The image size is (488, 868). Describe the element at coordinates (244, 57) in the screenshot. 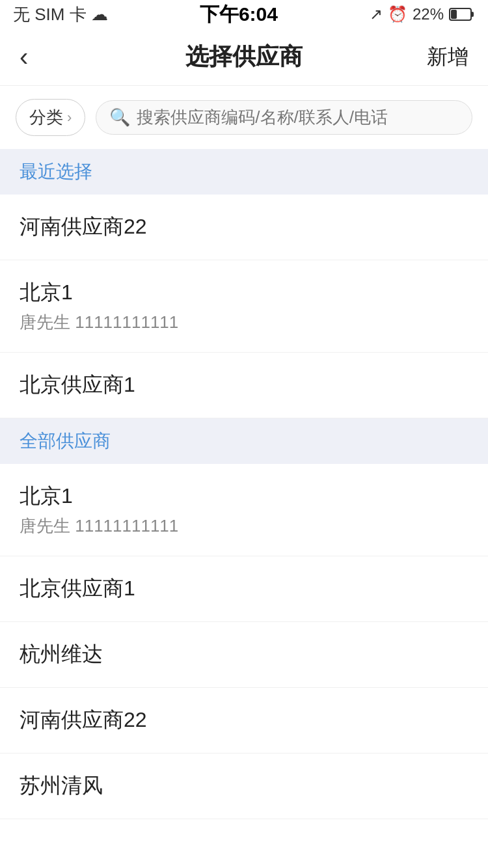

I see `nav-bar: ‹ 选择供应商 新增` at that location.